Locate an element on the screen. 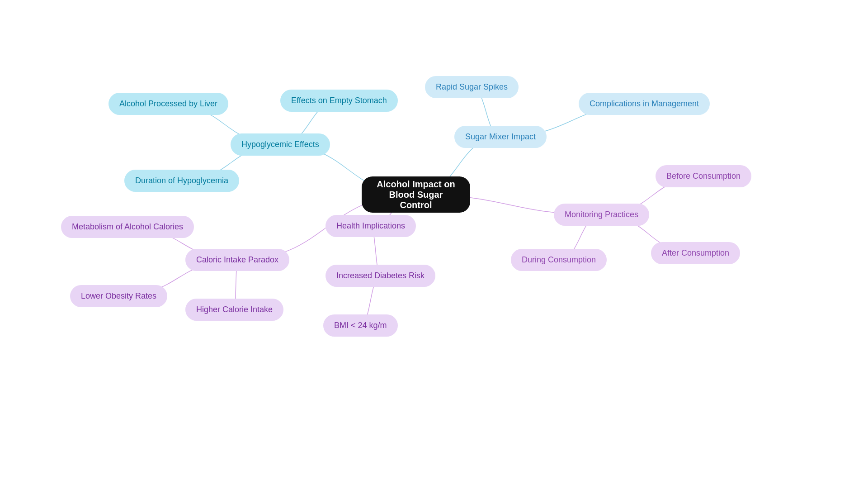  node-after: After Consumption is located at coordinates (695, 253).